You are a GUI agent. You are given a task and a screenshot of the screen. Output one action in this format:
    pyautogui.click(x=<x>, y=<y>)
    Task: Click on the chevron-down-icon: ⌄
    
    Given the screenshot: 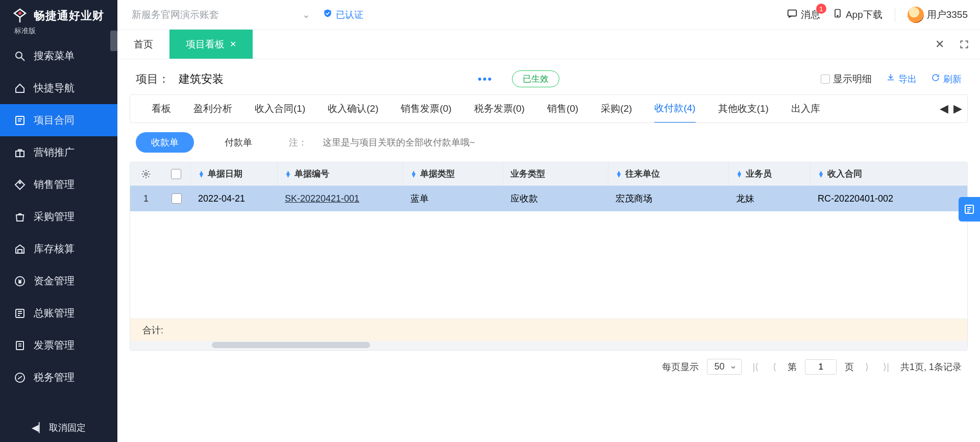 What is the action you would take?
    pyautogui.click(x=306, y=14)
    